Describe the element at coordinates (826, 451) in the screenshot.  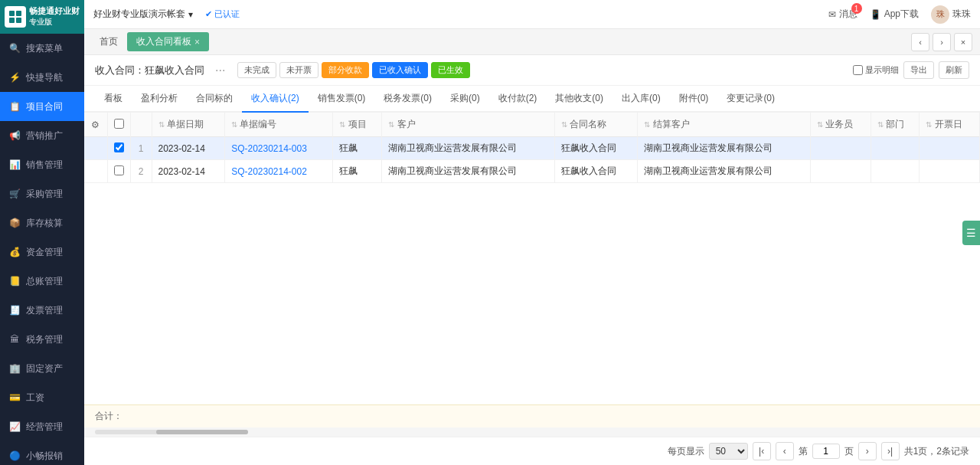
I see `page-number-input: 1` at that location.